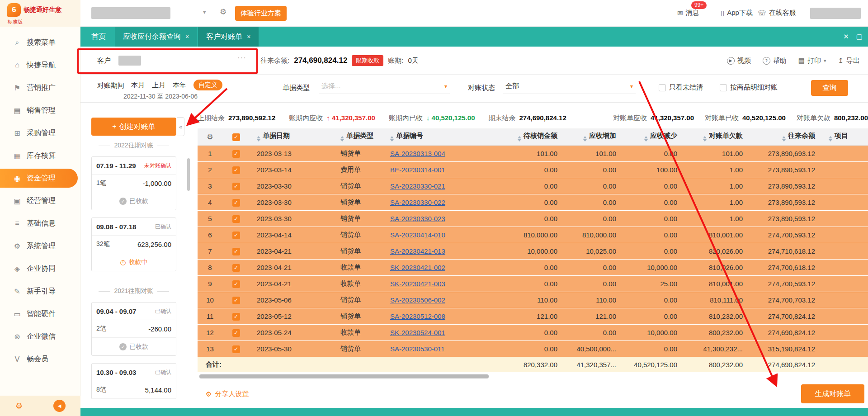  I want to click on sidebar-item-guide: ✎新手引导, so click(40, 291).